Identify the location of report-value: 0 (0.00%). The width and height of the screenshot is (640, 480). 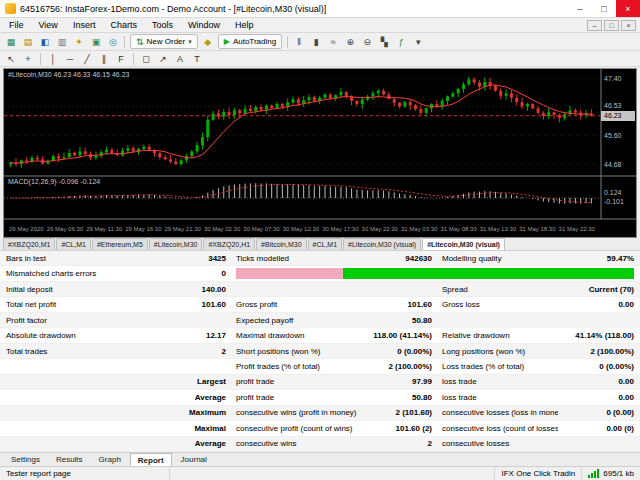
(599, 366).